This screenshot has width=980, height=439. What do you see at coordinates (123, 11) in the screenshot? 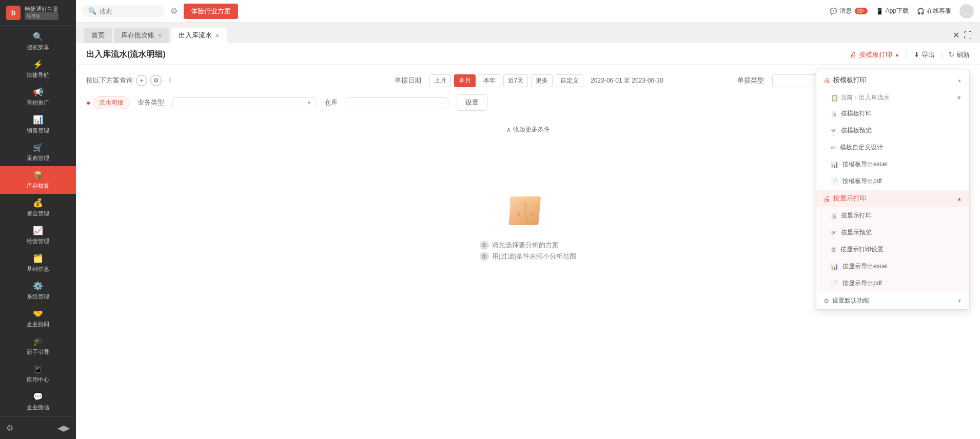
I see `search-box: 🔍` at bounding box center [123, 11].